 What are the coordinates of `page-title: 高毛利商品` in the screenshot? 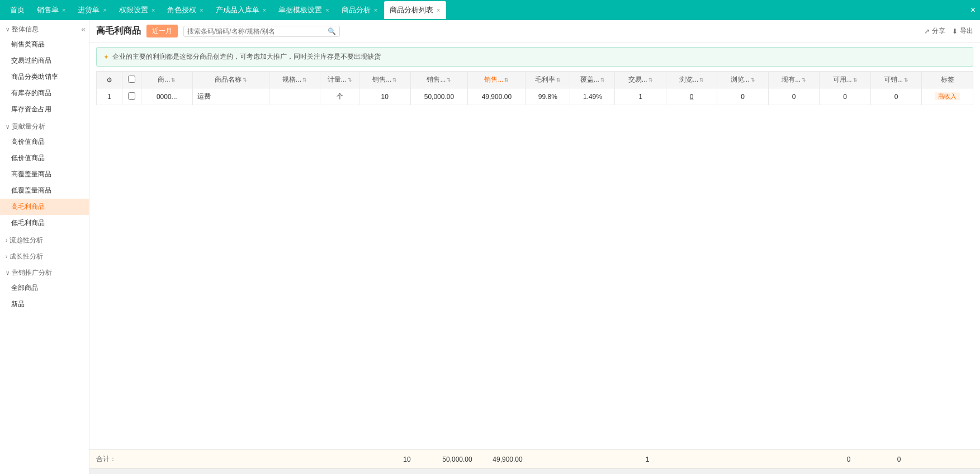 It's located at (119, 31).